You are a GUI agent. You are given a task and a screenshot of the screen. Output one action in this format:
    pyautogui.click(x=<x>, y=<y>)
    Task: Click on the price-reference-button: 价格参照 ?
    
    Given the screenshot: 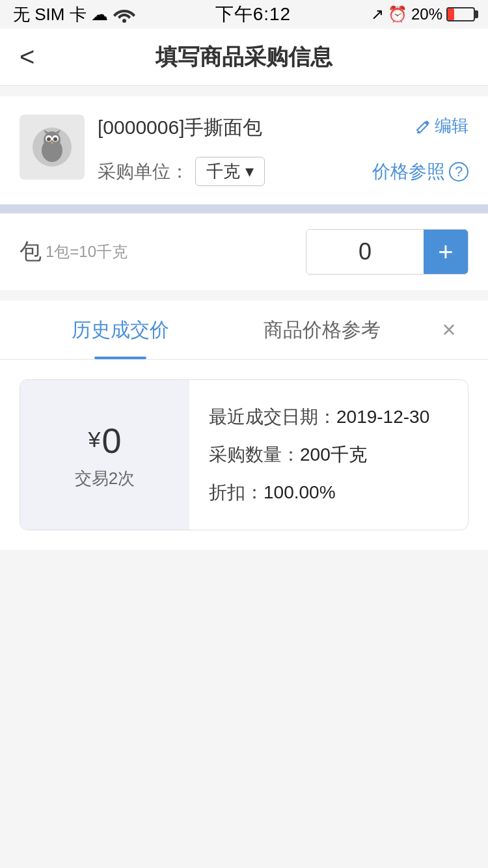 What is the action you would take?
    pyautogui.click(x=420, y=172)
    